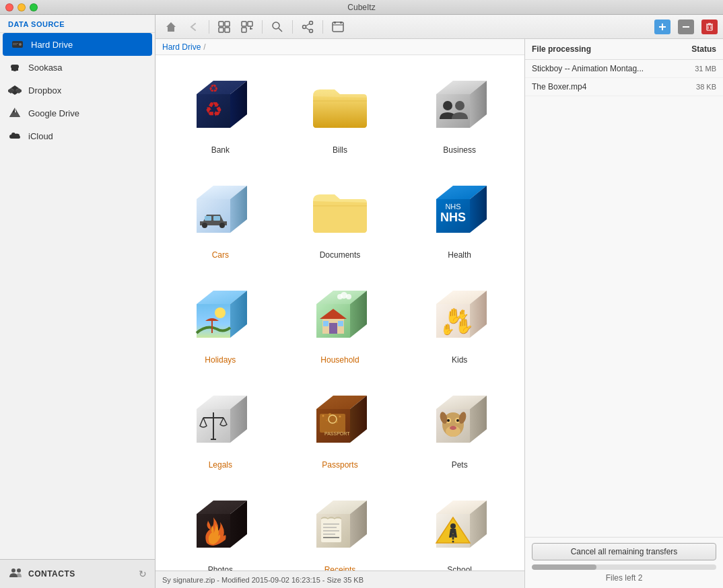  Describe the element at coordinates (459, 526) in the screenshot. I see `file-item-school: School` at that location.